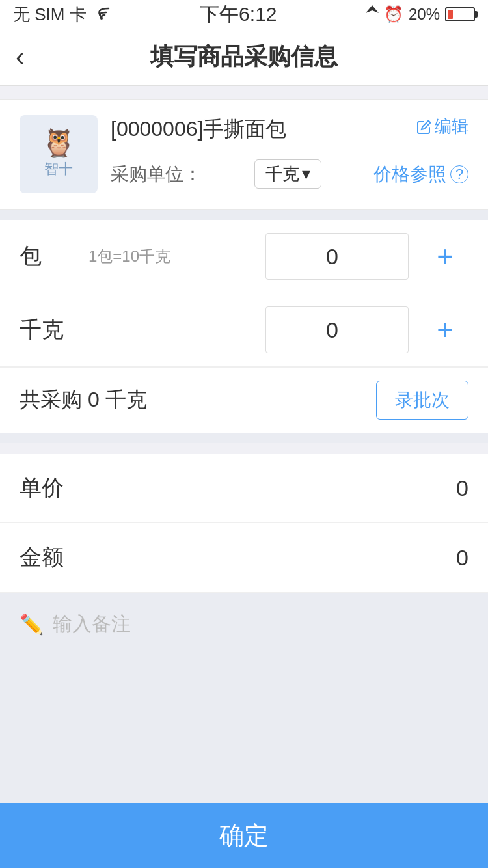  Describe the element at coordinates (59, 169) in the screenshot. I see `product-logo-label: 智十` at that location.